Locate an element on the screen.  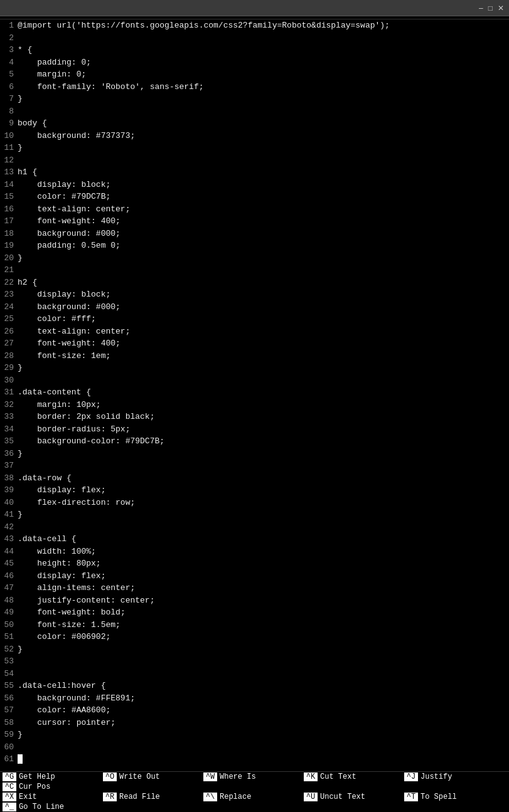
footer-item: ^\ Replace is located at coordinates (251, 797).